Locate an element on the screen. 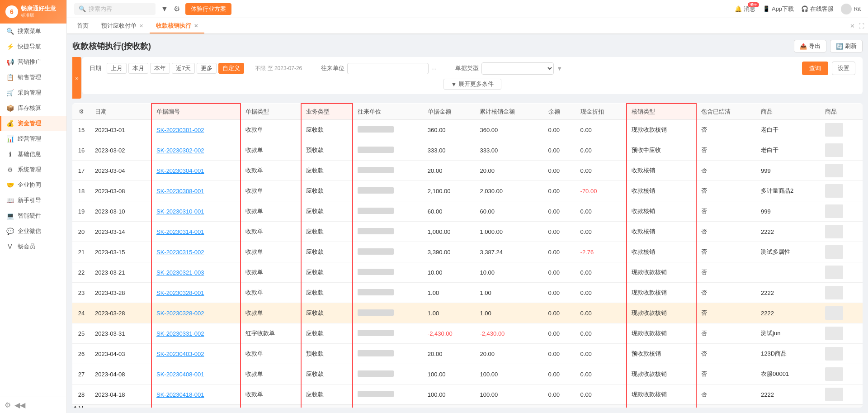 This screenshot has width=868, height=413. table-row: 28 2023-04-18 SK-20230418-001 收款单 应收款 10… is located at coordinates (467, 395).